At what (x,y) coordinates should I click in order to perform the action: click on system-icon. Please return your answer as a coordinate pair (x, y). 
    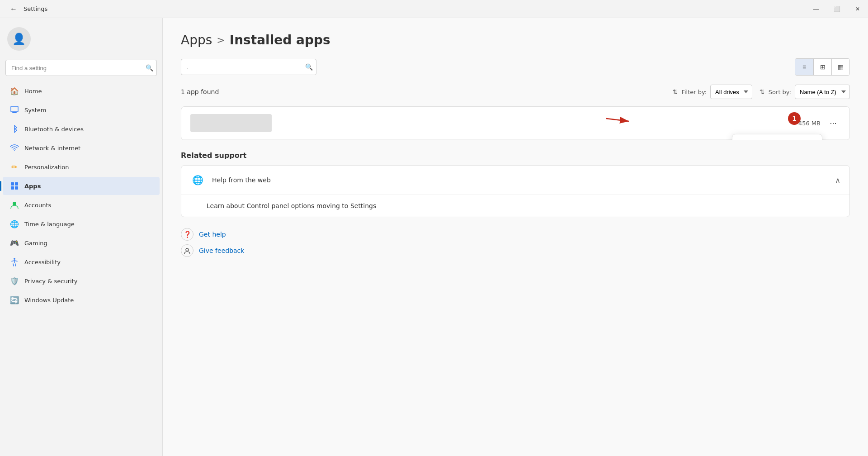
    Looking at the image, I should click on (14, 110).